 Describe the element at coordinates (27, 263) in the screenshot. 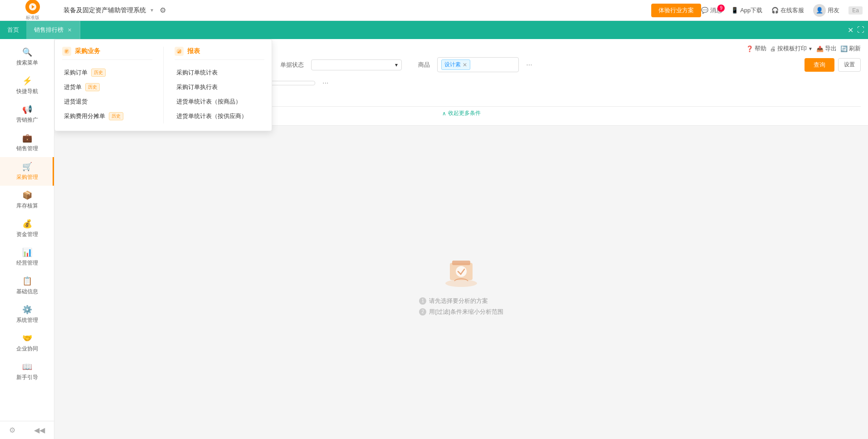

I see `sidebar-operations-label: 经营管理` at that location.